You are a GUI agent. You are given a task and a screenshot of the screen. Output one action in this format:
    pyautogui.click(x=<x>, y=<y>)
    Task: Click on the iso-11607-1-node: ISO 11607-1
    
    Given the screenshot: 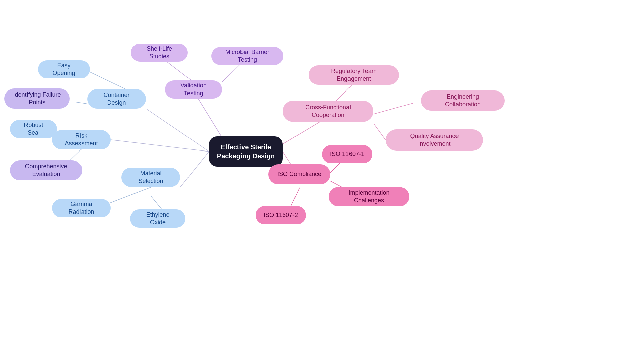 What is the action you would take?
    pyautogui.click(x=347, y=154)
    